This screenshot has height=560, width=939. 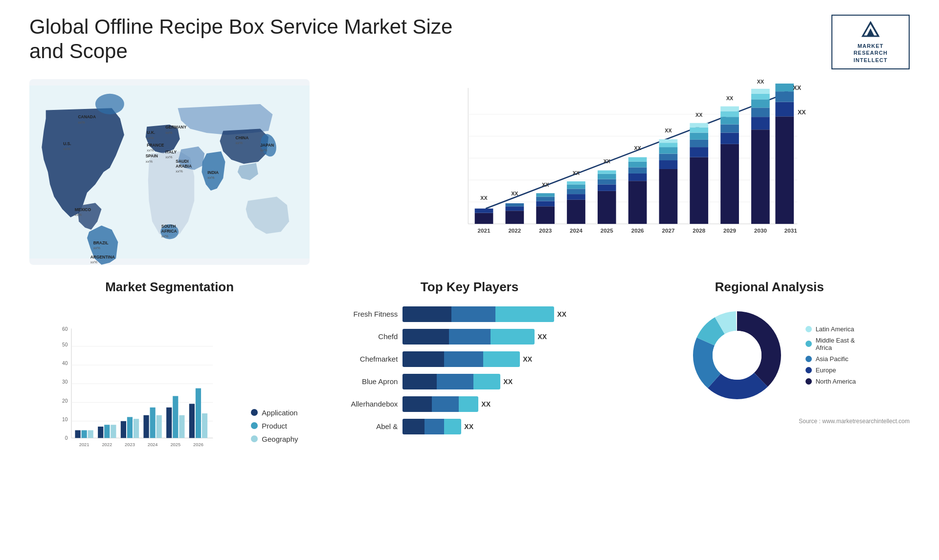 What do you see at coordinates (830, 329) in the screenshot?
I see `legend-item-latin-america: Latin America` at bounding box center [830, 329].